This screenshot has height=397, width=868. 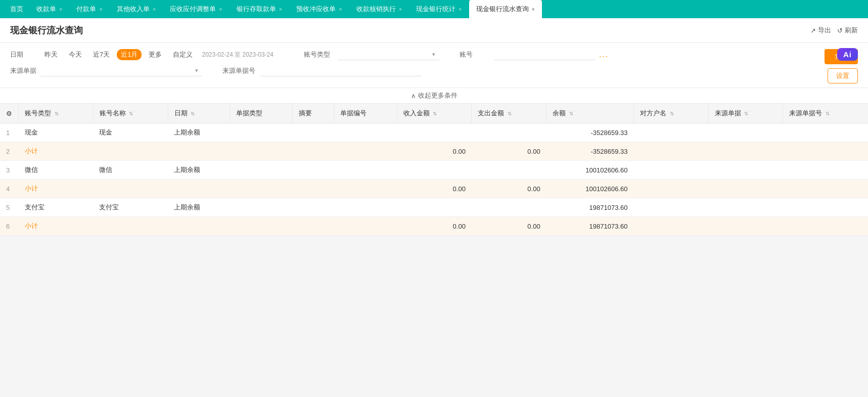 What do you see at coordinates (843, 76) in the screenshot?
I see `settings-button: 设置` at bounding box center [843, 76].